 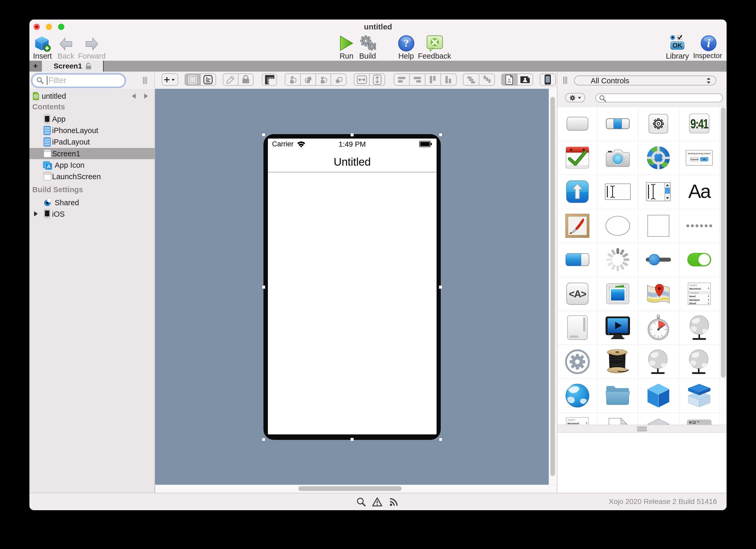 I want to click on svg-text: Mandarin, so click(x=695, y=300).